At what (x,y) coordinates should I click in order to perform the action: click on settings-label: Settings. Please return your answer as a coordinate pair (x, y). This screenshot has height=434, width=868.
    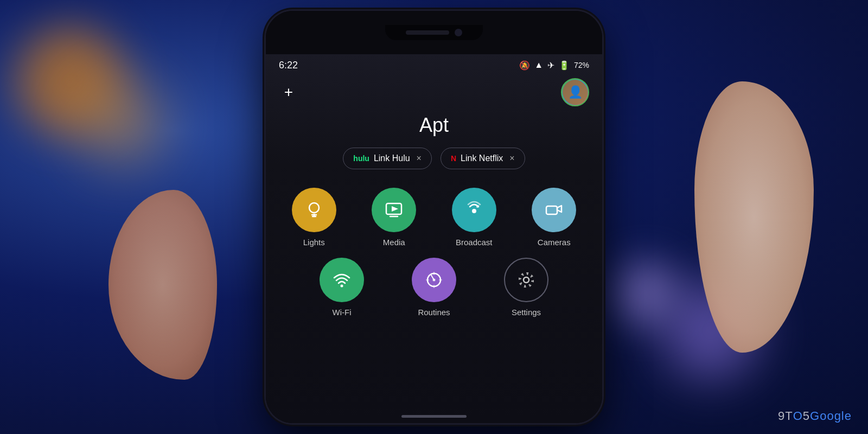
    Looking at the image, I should click on (526, 312).